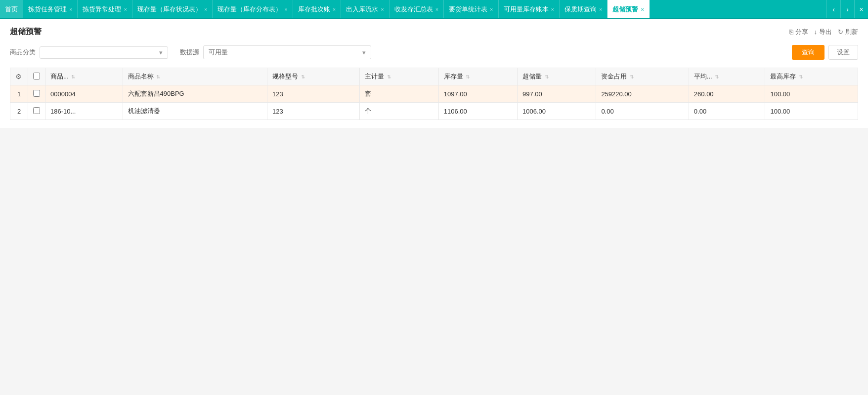 The image size is (868, 395). Describe the element at coordinates (434, 77) in the screenshot. I see `table-header: ⚙ 商品... ⇅ 商品名称 ⇅ 规格型号 ⇅ 主计量` at that location.